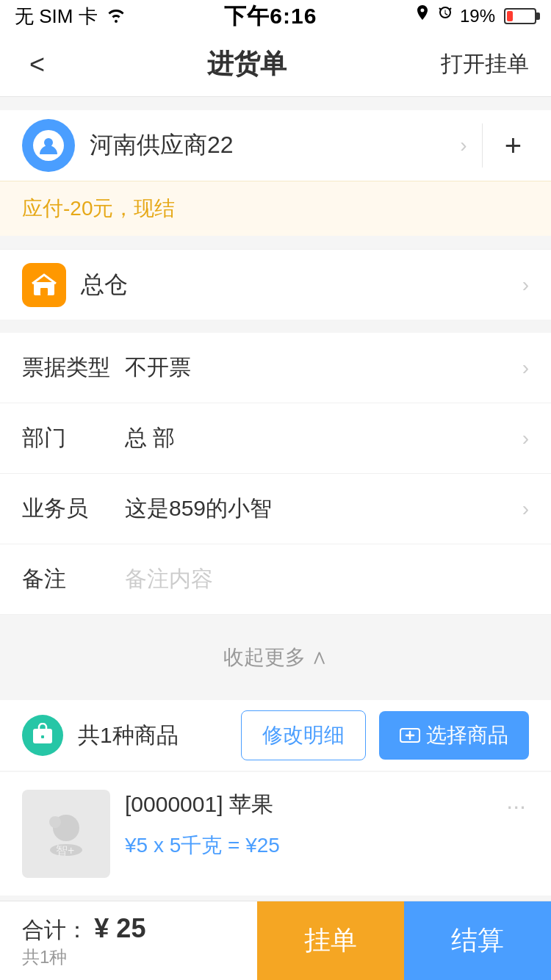 This screenshot has width=551, height=980. Describe the element at coordinates (196, 845) in the screenshot. I see `product-qty: 5千克` at that location.